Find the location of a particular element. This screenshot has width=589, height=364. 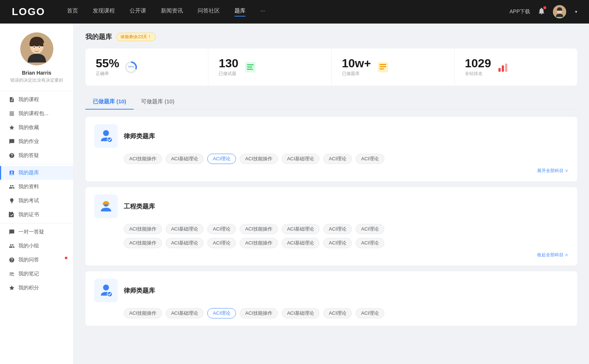

qb-tag-0: ACI技能操作 is located at coordinates (143, 159).